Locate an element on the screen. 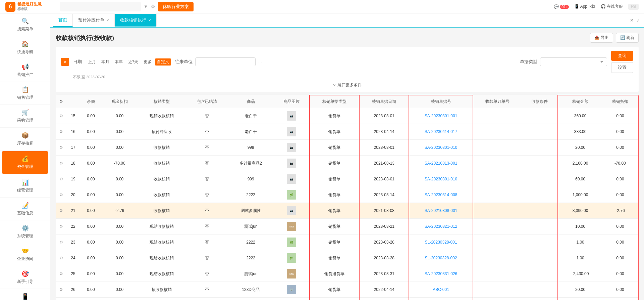 This screenshot has height=300, width=644. unit-input is located at coordinates (225, 62).